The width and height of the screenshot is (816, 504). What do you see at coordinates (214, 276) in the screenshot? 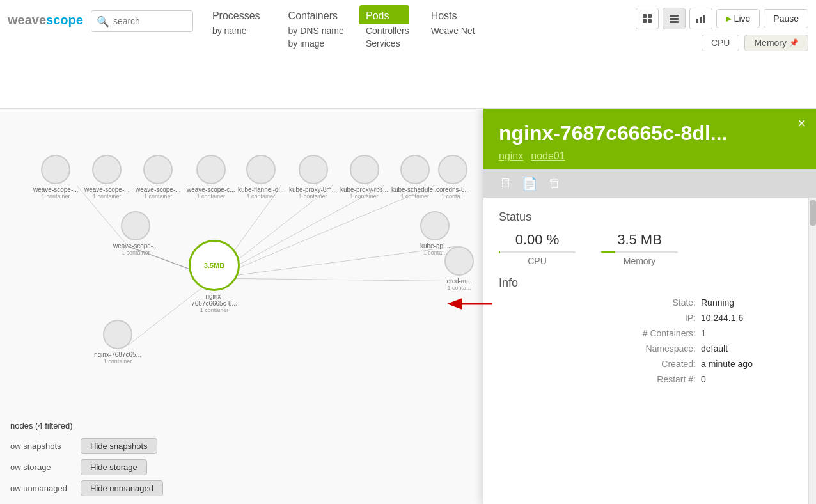
I see `node-nginx-main: 3.5MB nginx-7687c6665c-8... 1 container` at bounding box center [214, 276].